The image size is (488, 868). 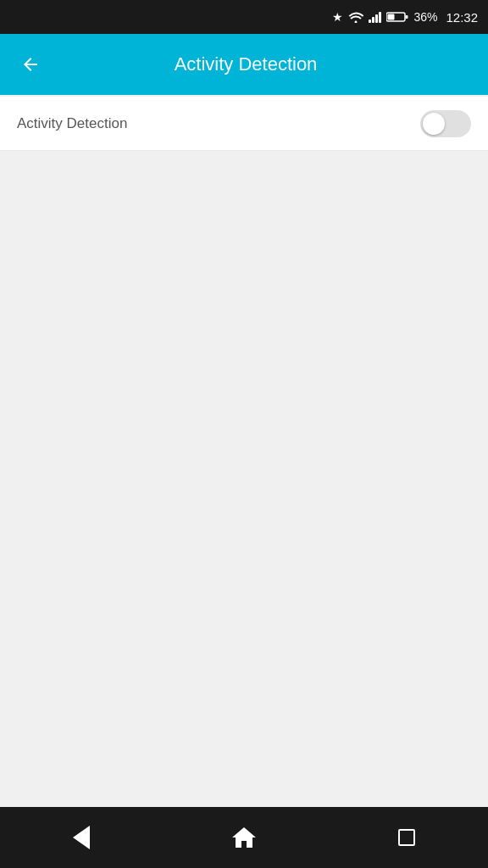 I want to click on app-bar: Activity Detection, so click(x=244, y=64).